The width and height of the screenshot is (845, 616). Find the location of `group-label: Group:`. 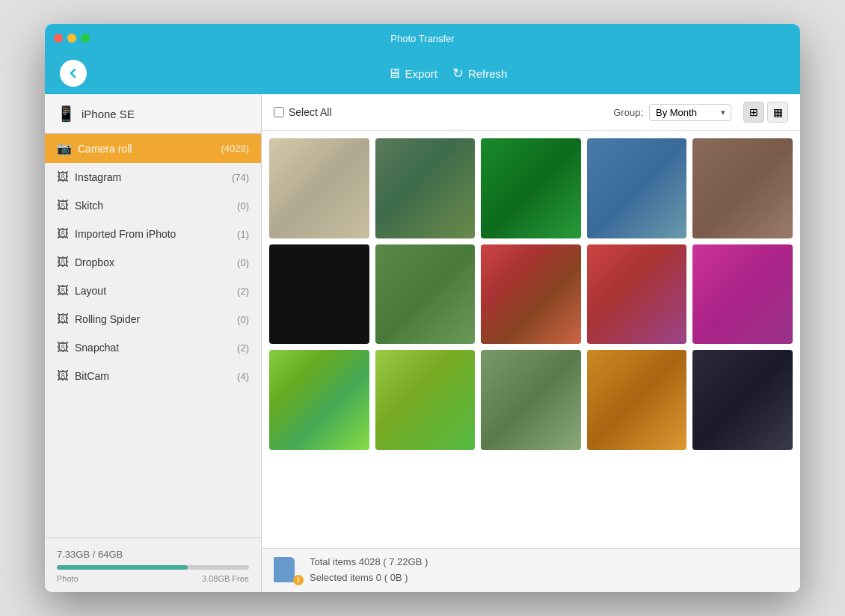

group-label: Group: is located at coordinates (628, 112).